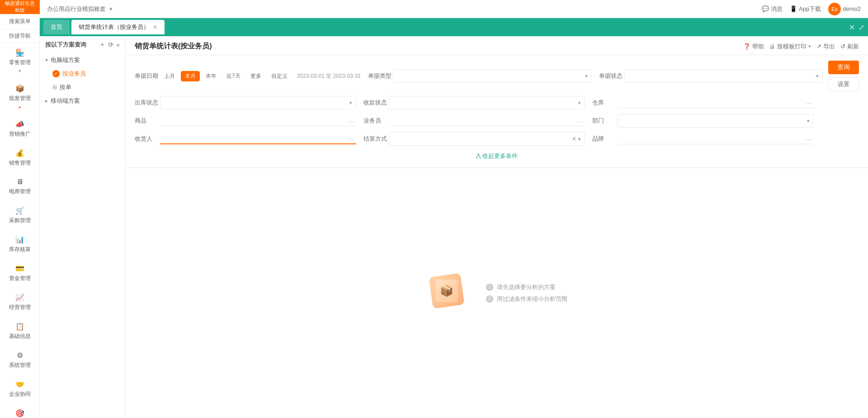 Image resolution: width=868 pixels, height=418 pixels. I want to click on filter-settlement-item: 结算方式 ✕ ▾, so click(474, 139).